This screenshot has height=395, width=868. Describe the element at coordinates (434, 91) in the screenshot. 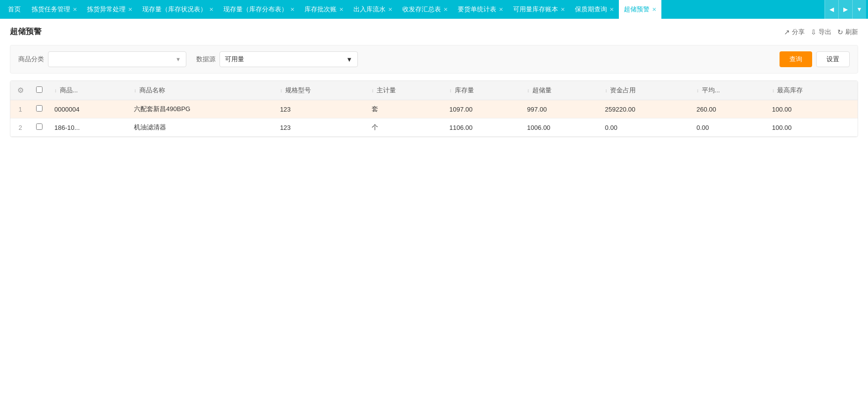

I see `table-header-row: ⚙ ↕ 商品... ↕ 商品名称 ↕ 规格型号` at that location.